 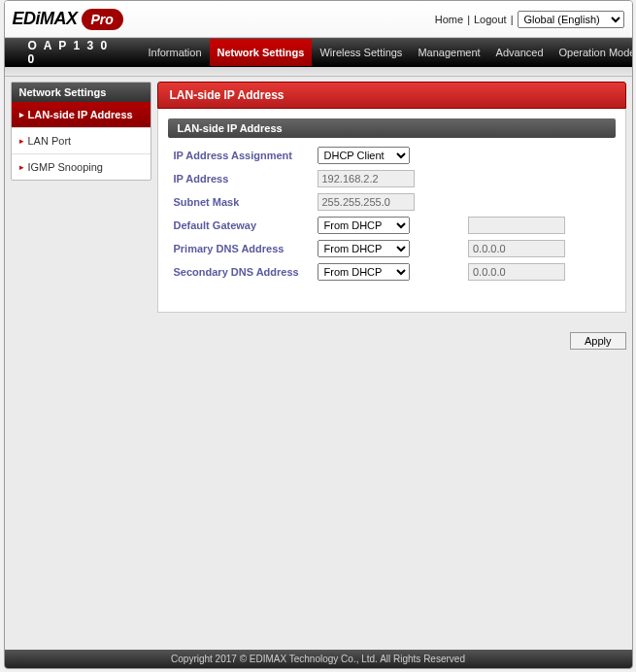 I want to click on page-title: LAN-side IP Address, so click(x=392, y=95).